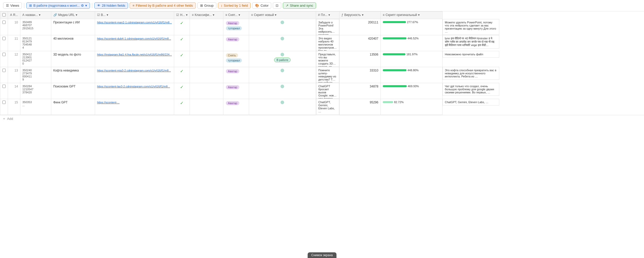 This screenshot has height=258, width=644. I want to click on row-script-orig: ChatGPT, Gemini, Eleven Labs, …, so click(471, 102).